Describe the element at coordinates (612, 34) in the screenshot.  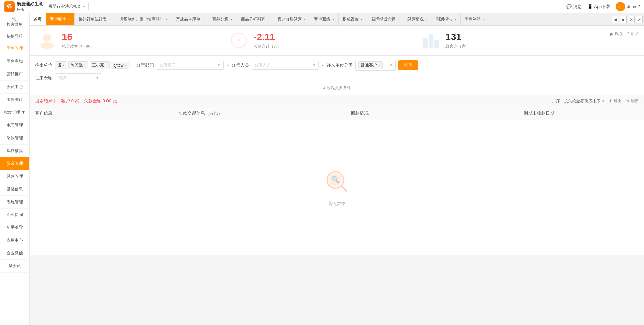
I see `play-icon: ▶` at that location.